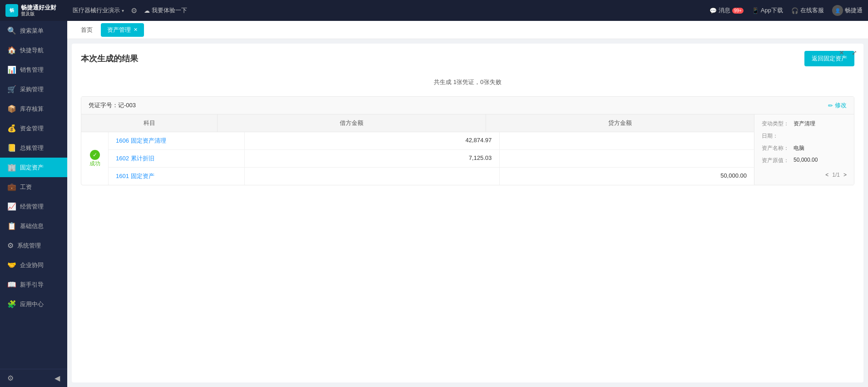 The width and height of the screenshot is (868, 387). Describe the element at coordinates (786, 10) in the screenshot. I see `header-right: 💬 消息 99+ 📱 App下载 🎧 在线客服 👤 畅捷通` at that location.